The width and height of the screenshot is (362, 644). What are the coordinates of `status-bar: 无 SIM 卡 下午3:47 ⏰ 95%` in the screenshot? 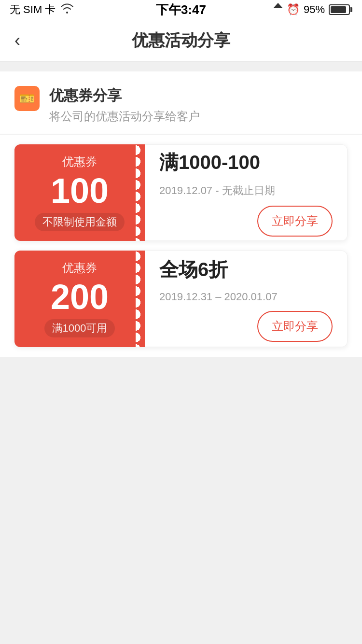 It's located at (181, 10).